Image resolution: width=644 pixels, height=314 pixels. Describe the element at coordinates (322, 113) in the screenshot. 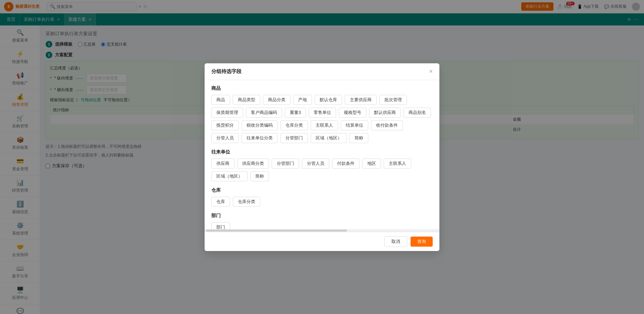

I see `field-tag-goods-零售单位: 零售单位` at that location.